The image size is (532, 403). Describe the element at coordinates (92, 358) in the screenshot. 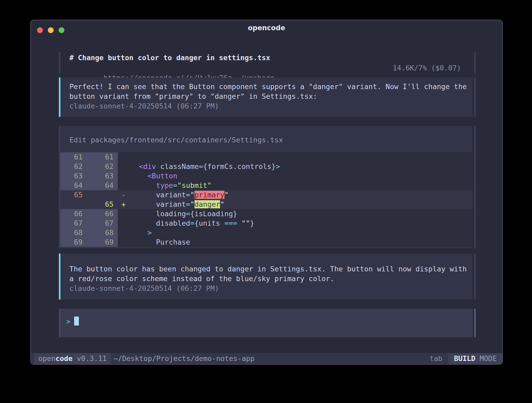

I see `app-version: v0.3.11` at that location.